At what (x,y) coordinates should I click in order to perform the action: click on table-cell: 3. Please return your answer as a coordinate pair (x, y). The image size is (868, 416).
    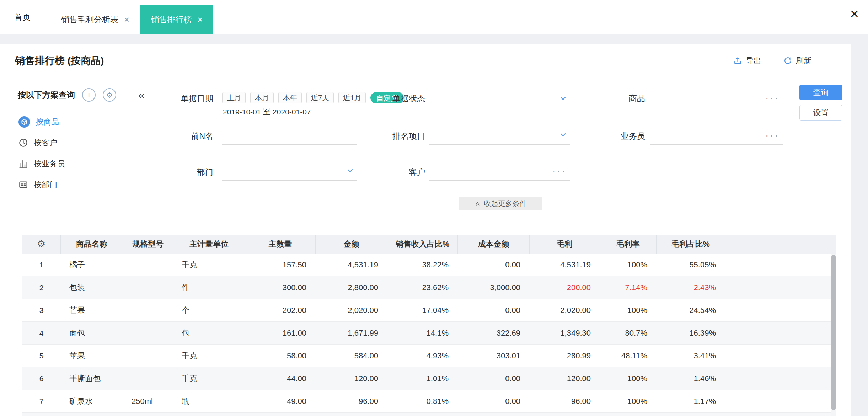
    Looking at the image, I should click on (41, 310).